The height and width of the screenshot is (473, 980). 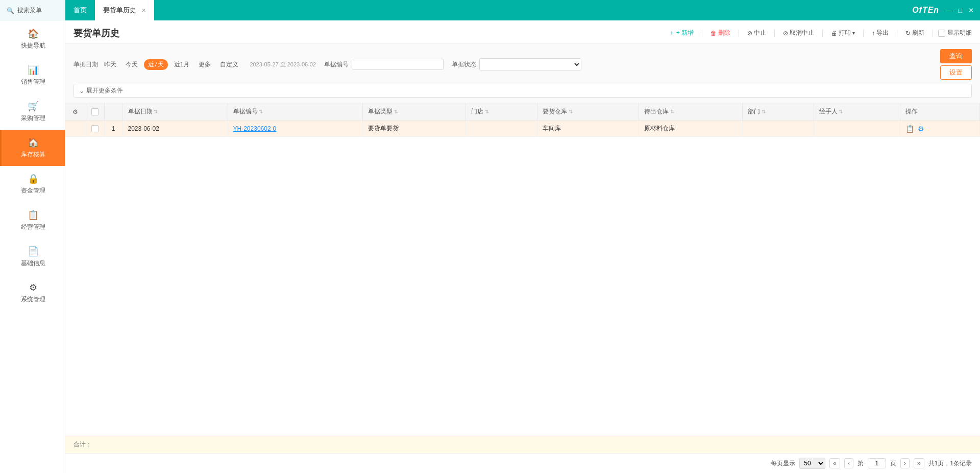 I want to click on th-department: 部门, so click(x=778, y=112).